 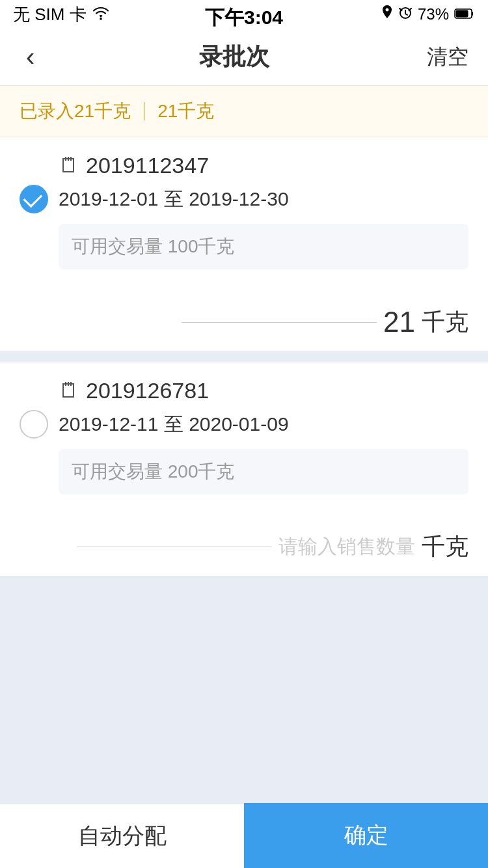 I want to click on batch-1-available: 可用交易量 100千克, so click(x=264, y=247).